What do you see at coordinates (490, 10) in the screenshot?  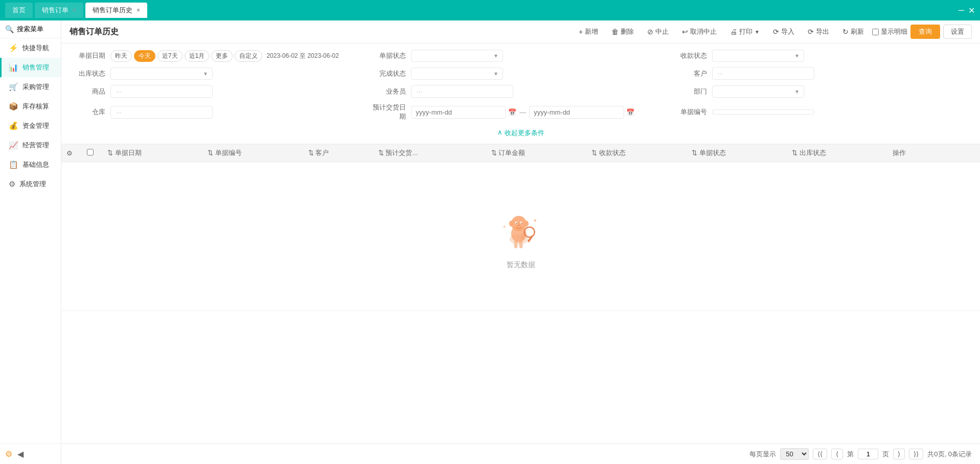 I see `tab-bar: 首页 销售订单 × 销售订单历史 × ─ ✕` at bounding box center [490, 10].